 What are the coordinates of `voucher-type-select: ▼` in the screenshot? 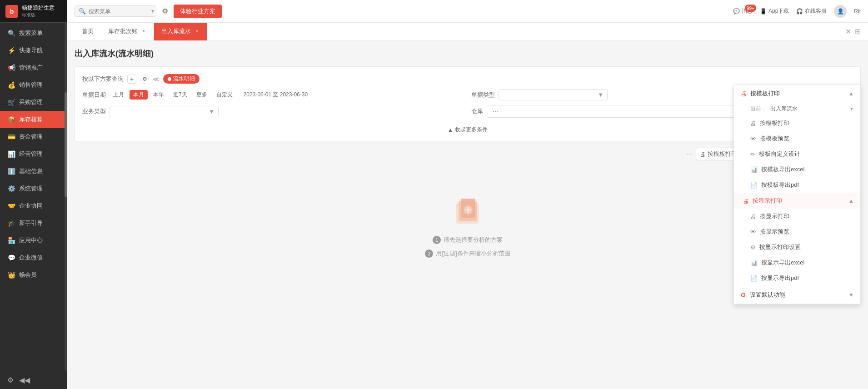 It's located at (553, 95).